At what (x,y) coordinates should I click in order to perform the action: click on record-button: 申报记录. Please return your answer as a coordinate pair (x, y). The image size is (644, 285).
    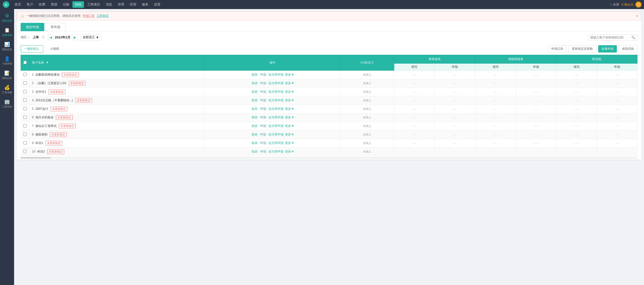
    Looking at the image, I should click on (557, 49).